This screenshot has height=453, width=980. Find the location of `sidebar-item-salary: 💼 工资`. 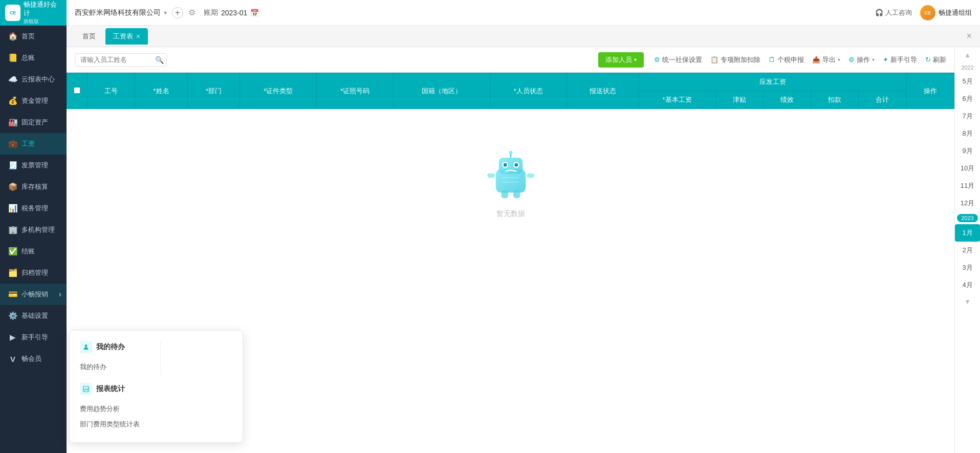

sidebar-item-salary: 💼 工资 is located at coordinates (33, 144).